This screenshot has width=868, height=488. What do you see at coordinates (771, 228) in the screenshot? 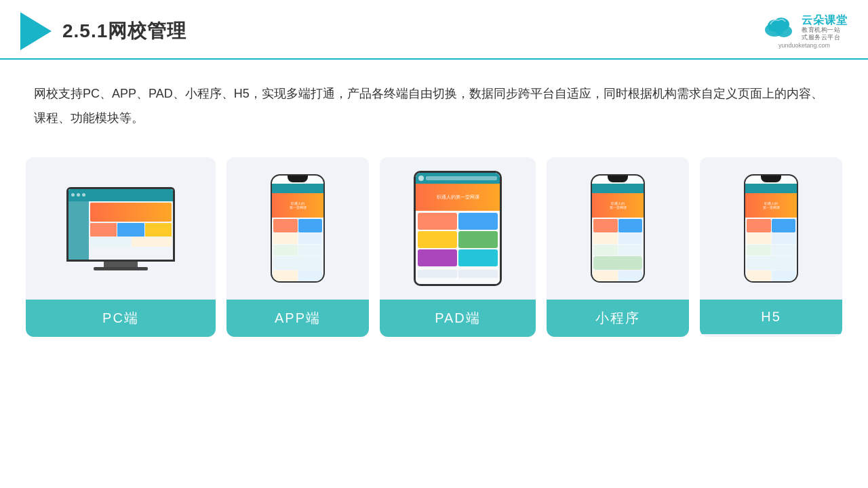
I see `h5-phone-mockup: 职通人的第一堂网课` at bounding box center [771, 228].